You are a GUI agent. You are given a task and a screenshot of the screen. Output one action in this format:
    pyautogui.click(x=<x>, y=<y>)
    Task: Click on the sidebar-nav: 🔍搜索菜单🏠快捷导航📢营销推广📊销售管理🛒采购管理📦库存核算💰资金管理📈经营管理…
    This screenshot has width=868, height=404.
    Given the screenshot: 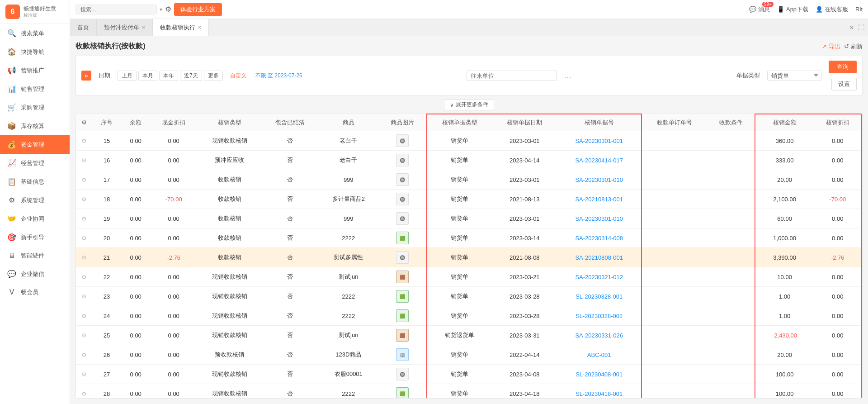 What is the action you would take?
    pyautogui.click(x=35, y=163)
    